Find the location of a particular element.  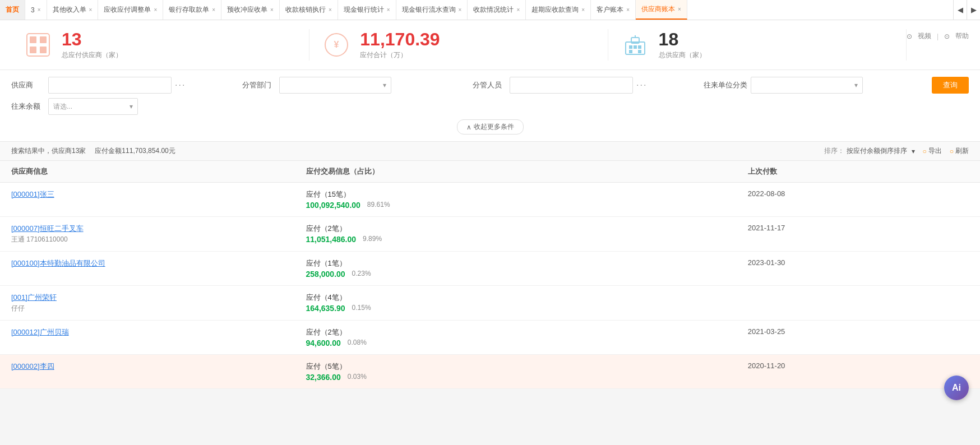

supplier-sub-2: 王通 17106110000 is located at coordinates (159, 240).